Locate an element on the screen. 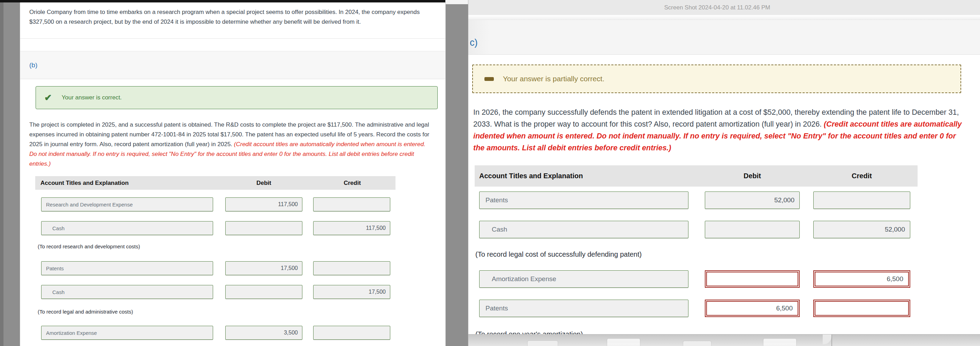 The image size is (980, 346). correct-answer-banner: ✔ Your answer is correct. is located at coordinates (237, 97).